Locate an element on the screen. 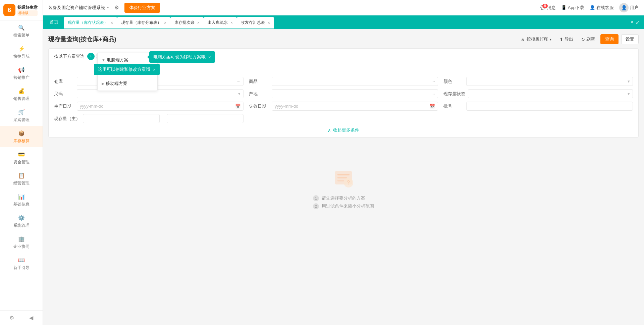  chevron-state-icon: ▾ is located at coordinates (629, 94).